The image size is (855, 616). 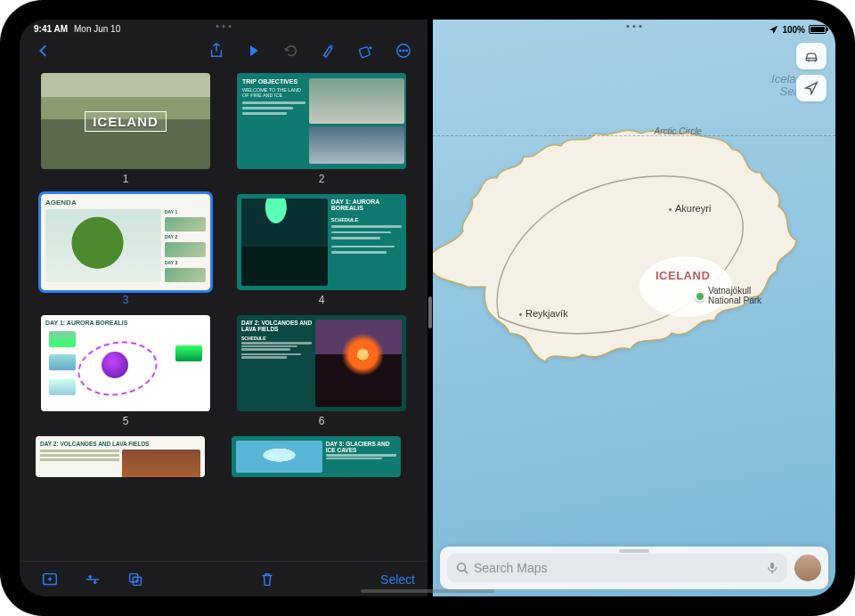 I want to click on slide-thumb-image: DAY 2: VOLCANOES AND LAVA FIELDS, so click(x=120, y=457).